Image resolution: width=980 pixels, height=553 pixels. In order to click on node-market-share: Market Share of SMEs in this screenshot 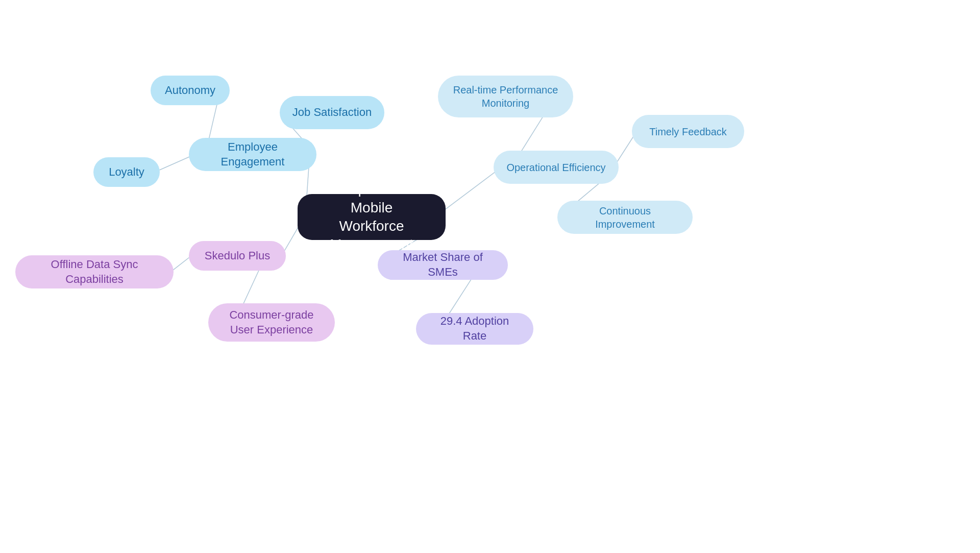, I will do `click(443, 265)`.